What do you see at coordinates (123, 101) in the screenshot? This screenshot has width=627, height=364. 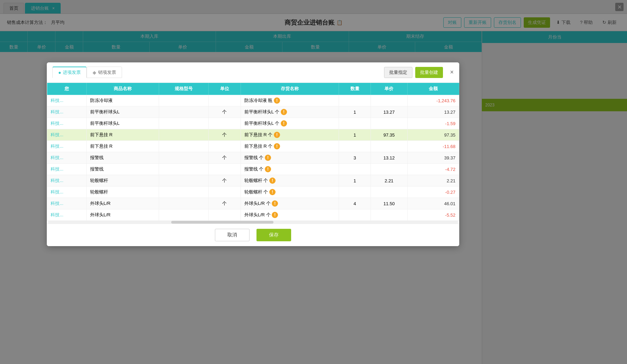 I see `cell-product: 防冻冷却液` at bounding box center [123, 101].